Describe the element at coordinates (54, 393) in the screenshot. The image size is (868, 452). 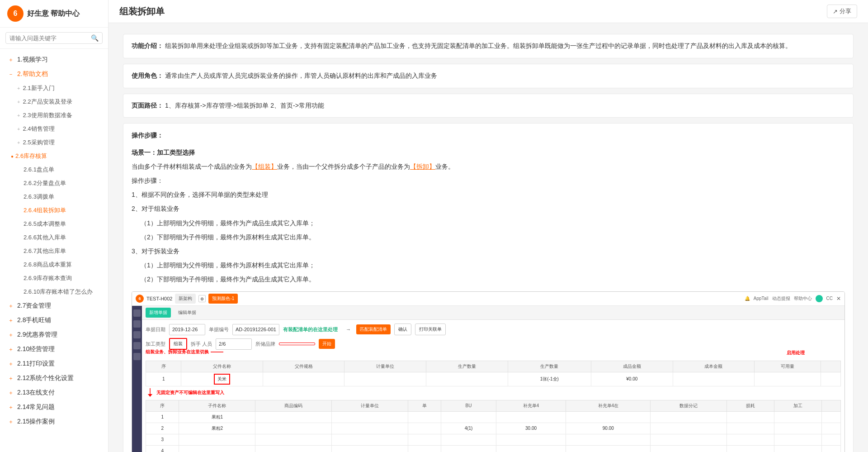
I see `sidebar-item-online-pay: ＋ 2.13在线支付` at that location.